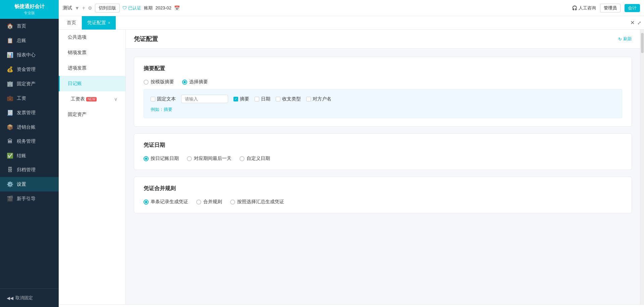 The width and height of the screenshot is (644, 307). What do you see at coordinates (266, 99) in the screenshot?
I see `checkbox-date-label: 日期` at bounding box center [266, 99].